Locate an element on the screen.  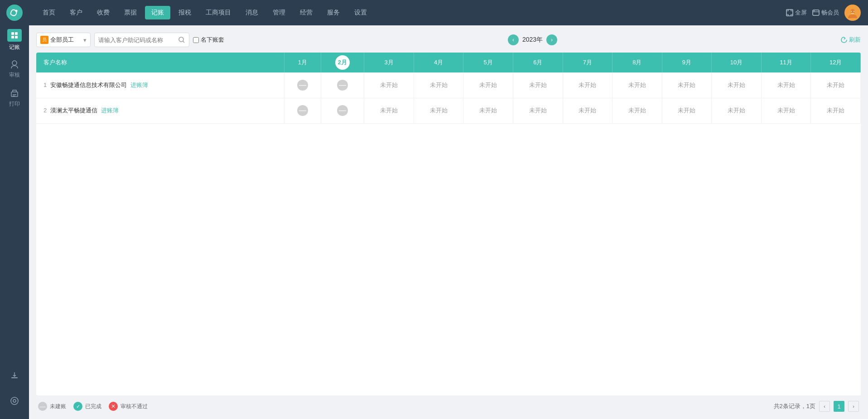
col-name: 客户名称 is located at coordinates (160, 63).